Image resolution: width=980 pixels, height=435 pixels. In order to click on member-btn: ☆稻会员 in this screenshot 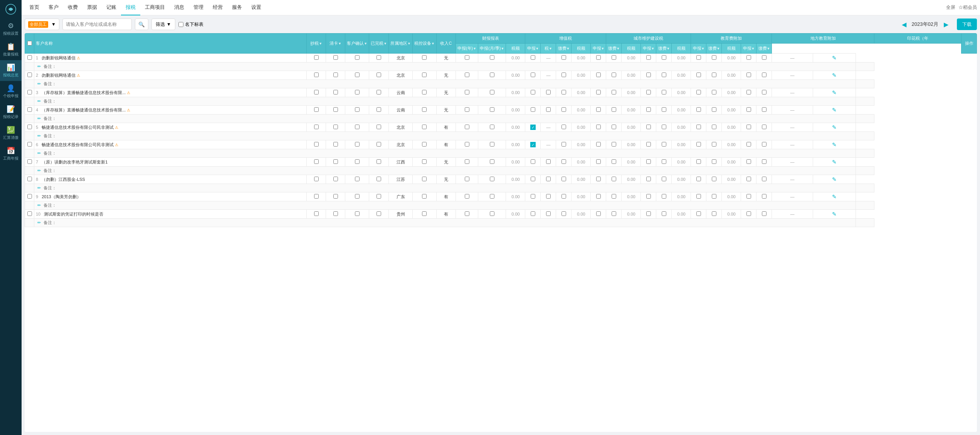, I will do `click(968, 8)`.